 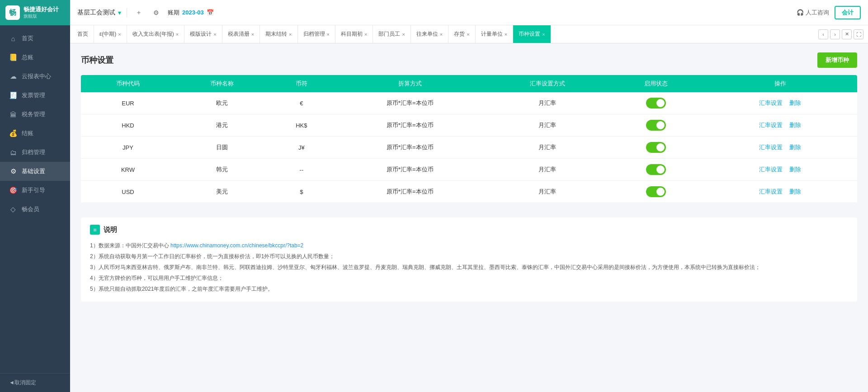 I want to click on rate-setting-link-1: 汇率设置, so click(x=771, y=125).